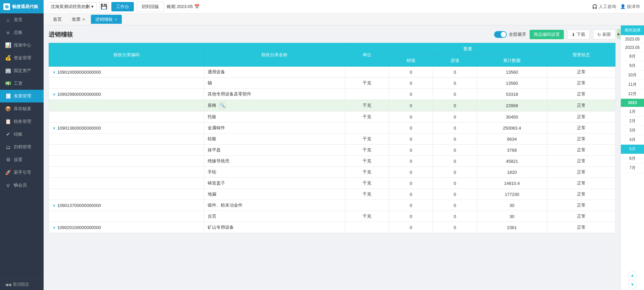  Describe the element at coordinates (332, 34) in the screenshot. I see `page-header: 进销稽核 全部展开 商品编码设置 ⬇ 下载 ↻ 刷新` at that location.